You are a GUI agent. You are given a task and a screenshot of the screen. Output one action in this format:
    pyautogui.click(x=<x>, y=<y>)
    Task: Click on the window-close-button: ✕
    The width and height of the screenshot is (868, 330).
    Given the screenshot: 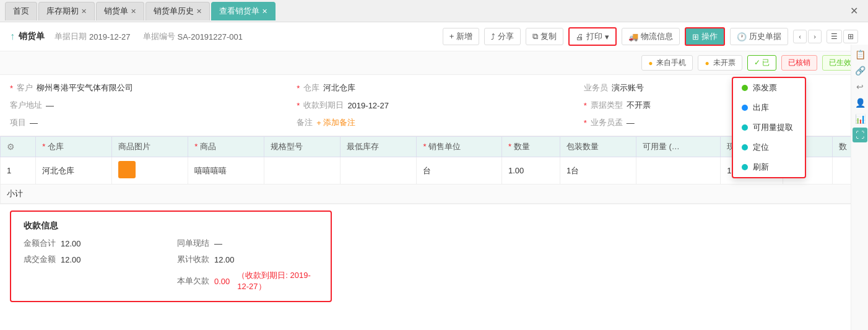 What is the action you would take?
    pyautogui.click(x=854, y=11)
    